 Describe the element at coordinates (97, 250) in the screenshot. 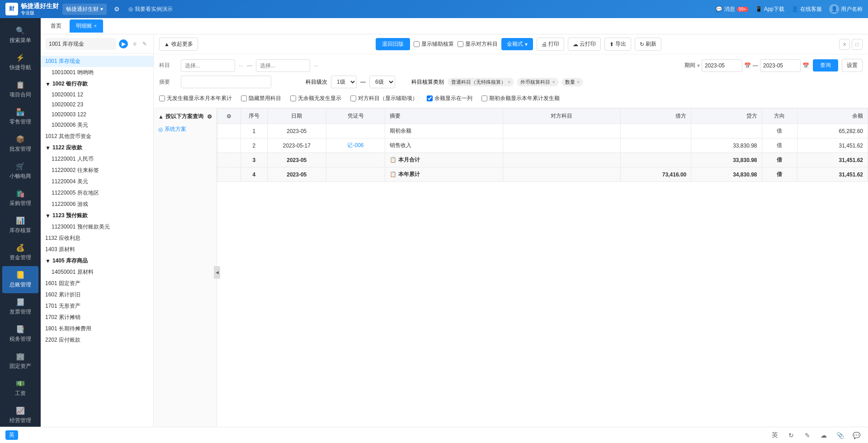

I see `tree-item-1403: 1403 原材料` at that location.